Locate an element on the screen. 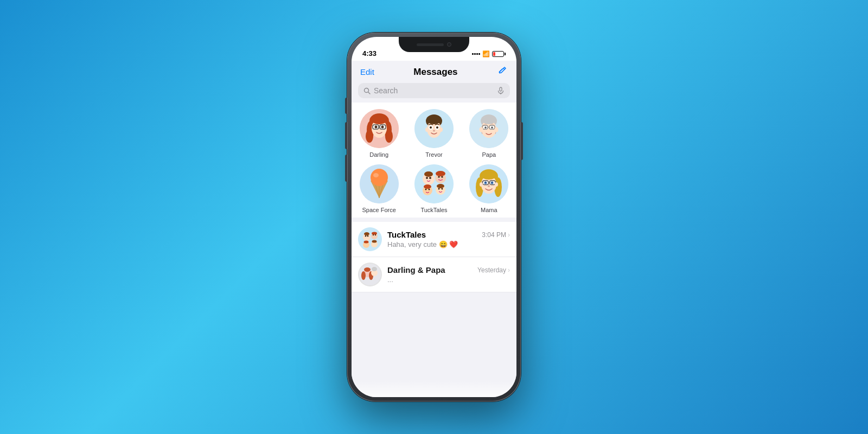  contact-tucktales: TuckTales is located at coordinates (434, 189).